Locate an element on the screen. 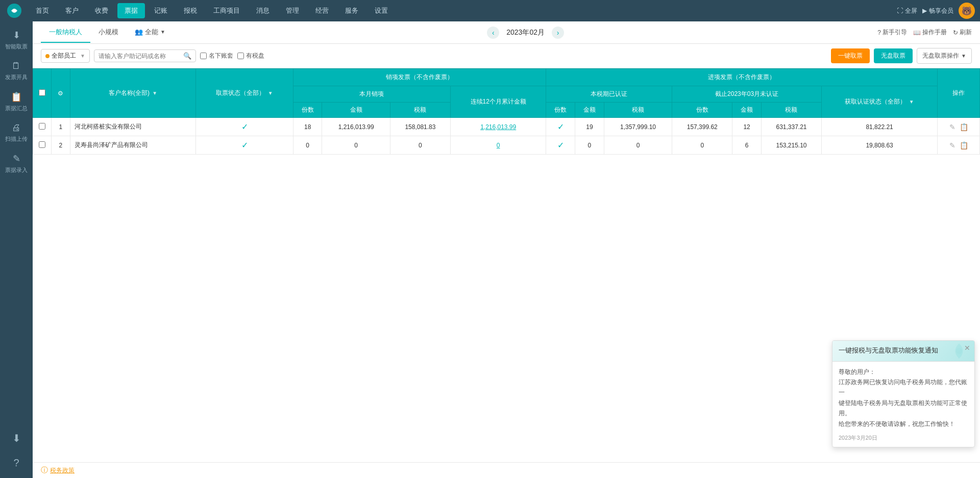  name-account-checkbox: 名下账套 is located at coordinates (216, 56).